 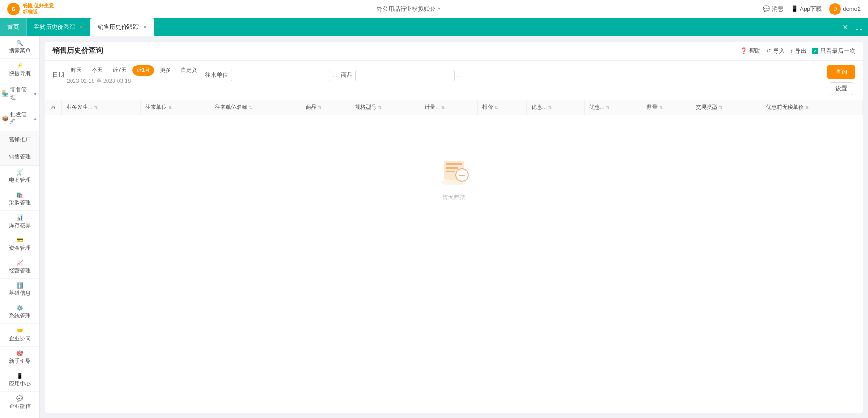 What do you see at coordinates (744, 51) in the screenshot?
I see `help-icon: ❓` at bounding box center [744, 51].